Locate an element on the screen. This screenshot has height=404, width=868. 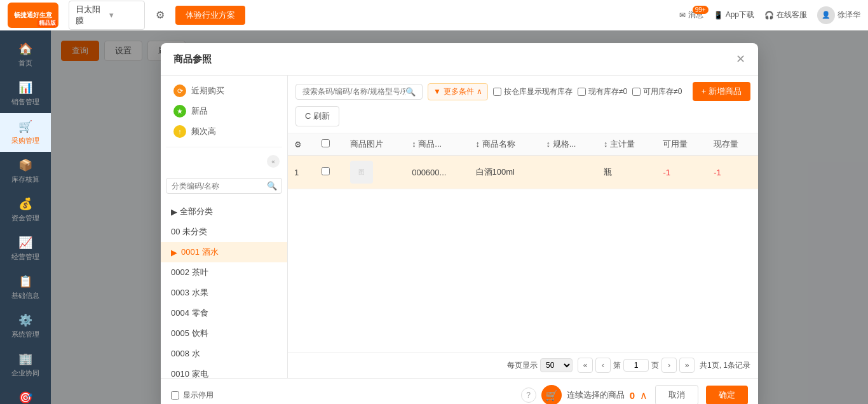
quick-filter-new: ★ 新品 is located at coordinates (224, 111).